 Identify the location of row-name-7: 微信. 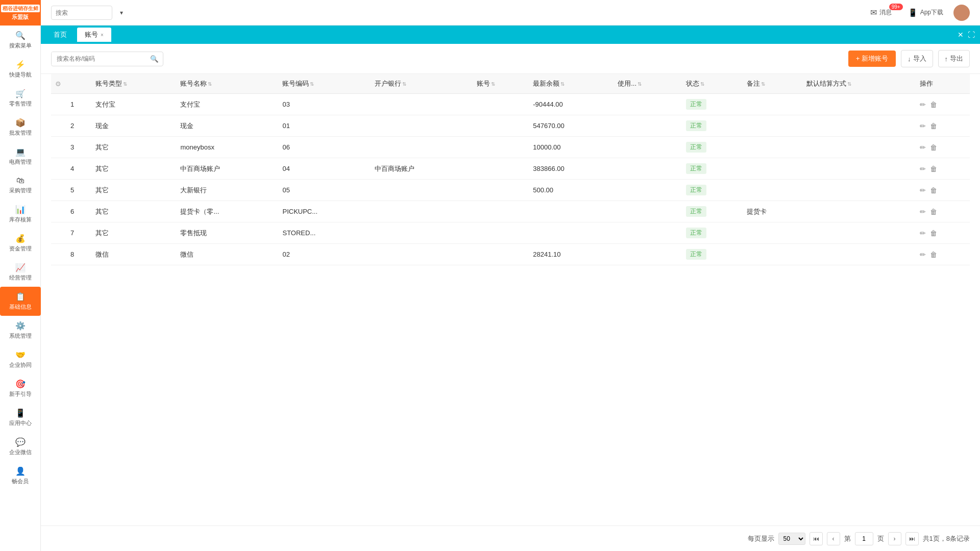
(227, 255).